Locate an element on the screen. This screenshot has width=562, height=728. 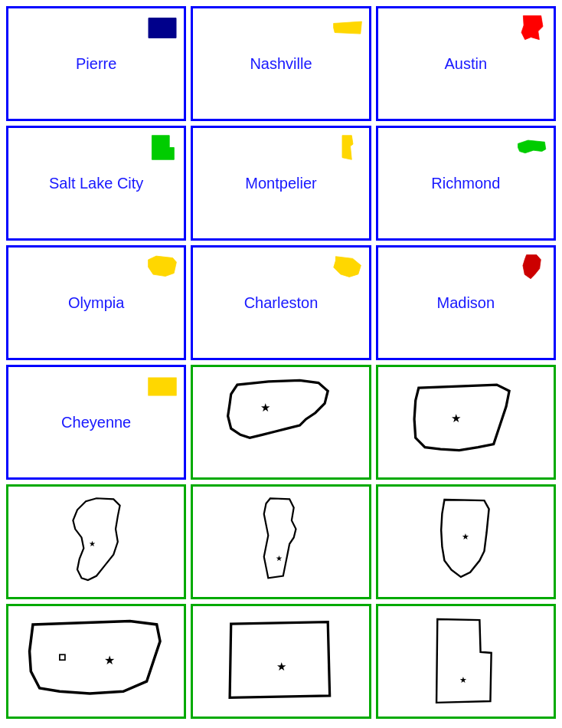
california-map-shape: ★ is located at coordinates (96, 542).